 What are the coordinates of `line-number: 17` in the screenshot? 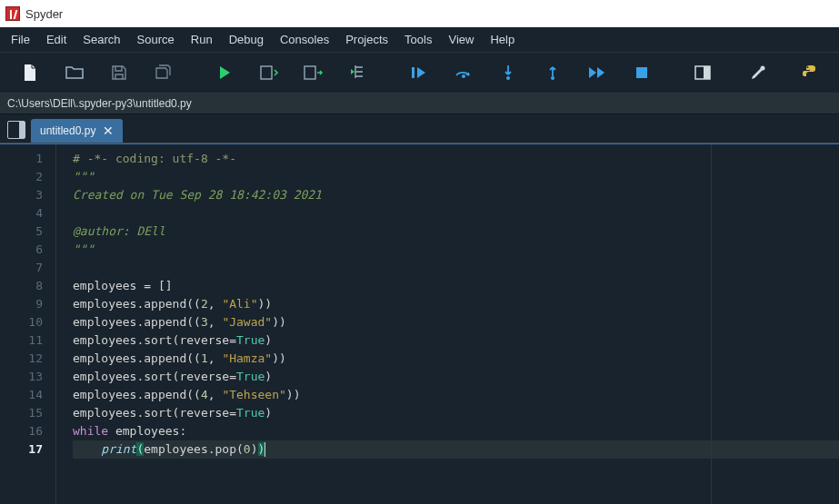 It's located at (27, 450).